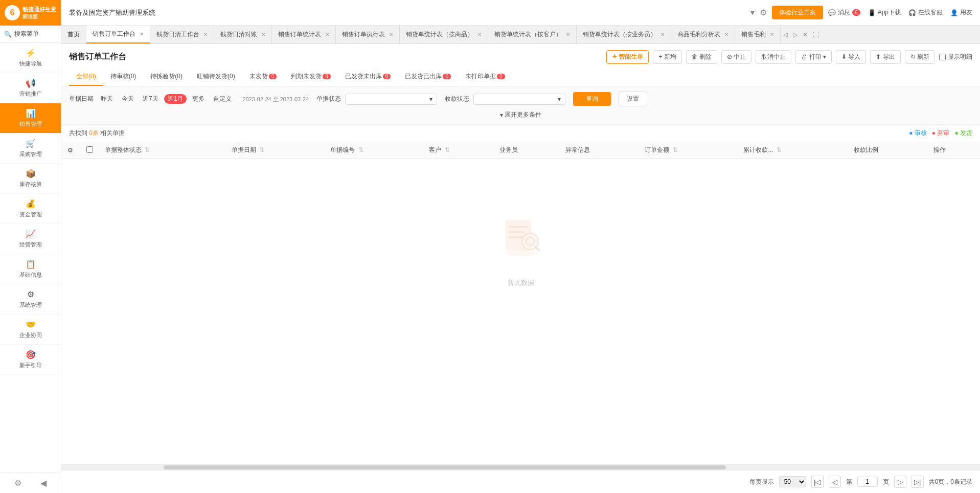  What do you see at coordinates (206, 35) in the screenshot?
I see `tab-close-2: ✕` at bounding box center [206, 35].